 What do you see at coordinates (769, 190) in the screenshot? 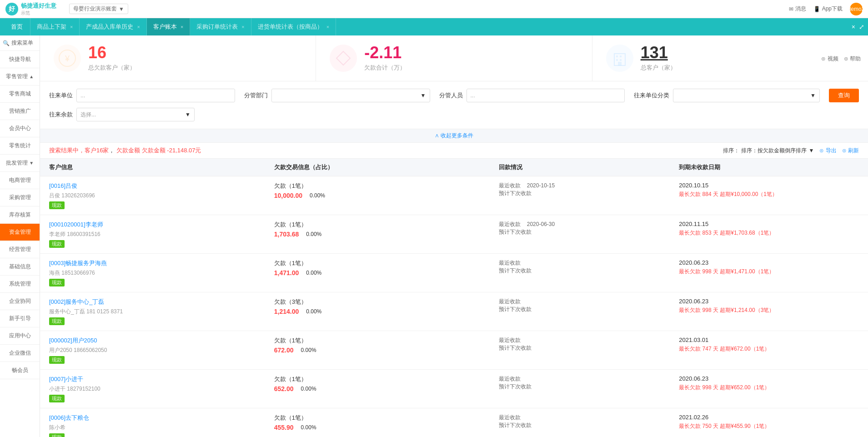
I see `overdue-info-1: 2020.10.15 最长欠款 884 天 超期¥10,000.00（1笔）` at bounding box center [769, 190].